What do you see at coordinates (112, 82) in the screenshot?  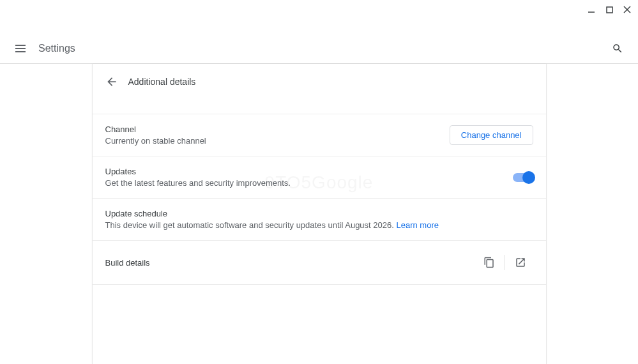 I see `back-arrow-icon` at bounding box center [112, 82].